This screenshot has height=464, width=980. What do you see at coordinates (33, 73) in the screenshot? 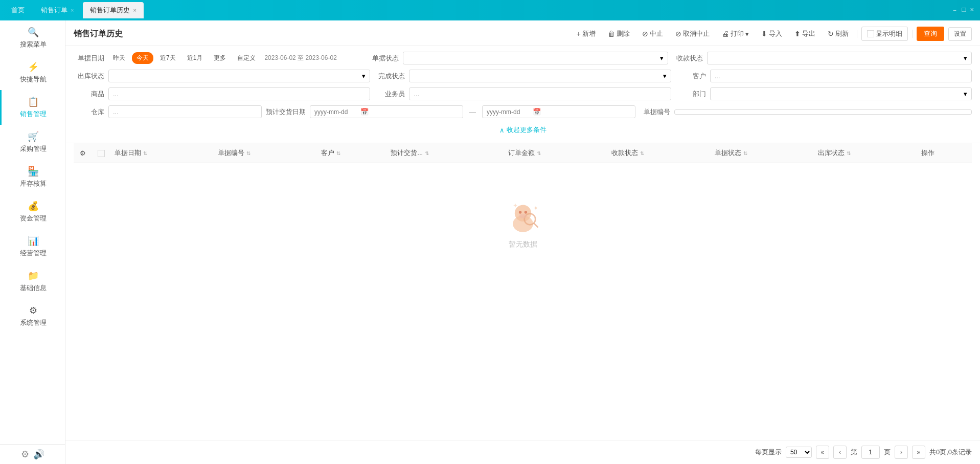
I see `sidebar-item-quick-nav: ⚡ 快捷导航` at bounding box center [33, 73].